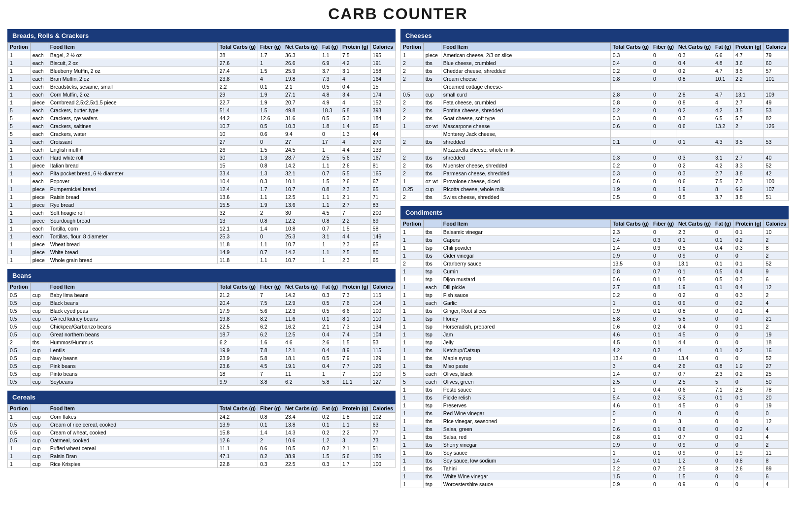  Describe the element at coordinates (271, 319) in the screenshot. I see `table-cell: 8.2` at that location.